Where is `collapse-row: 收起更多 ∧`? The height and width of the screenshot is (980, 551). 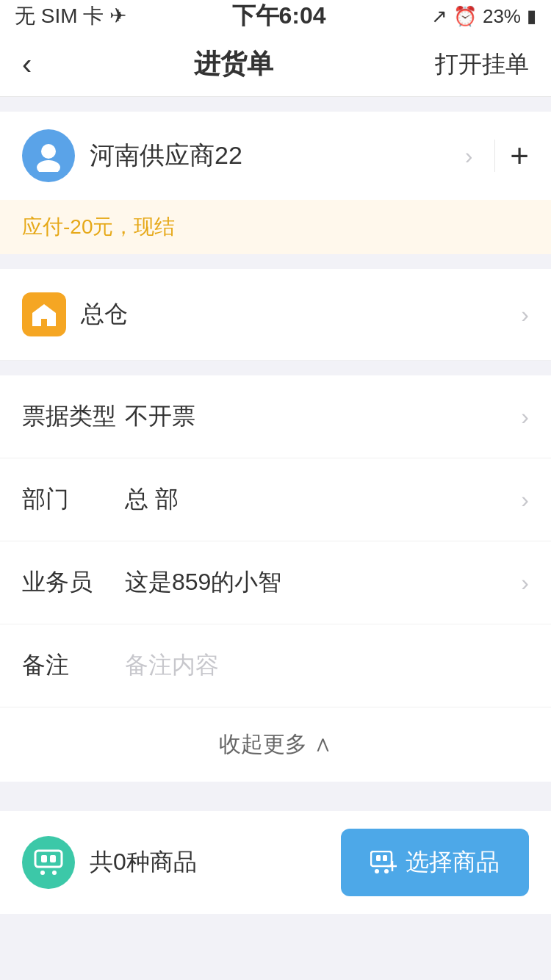 collapse-row: 收起更多 ∧ is located at coordinates (276, 744).